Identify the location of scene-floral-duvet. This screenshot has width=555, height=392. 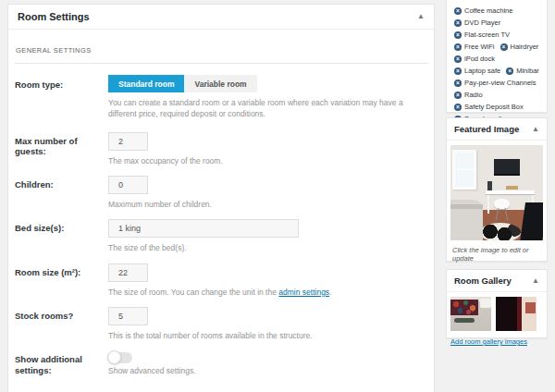
(464, 307).